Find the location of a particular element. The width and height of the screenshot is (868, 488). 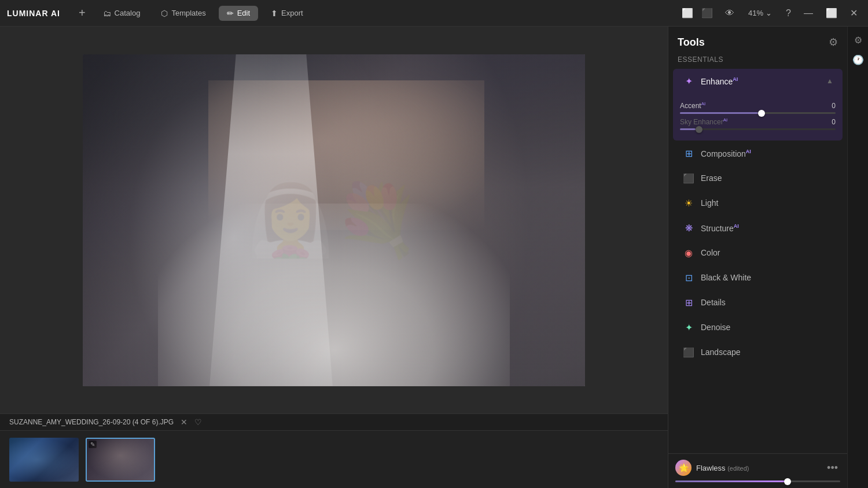

sky-enhancer-thumb is located at coordinates (699, 130).